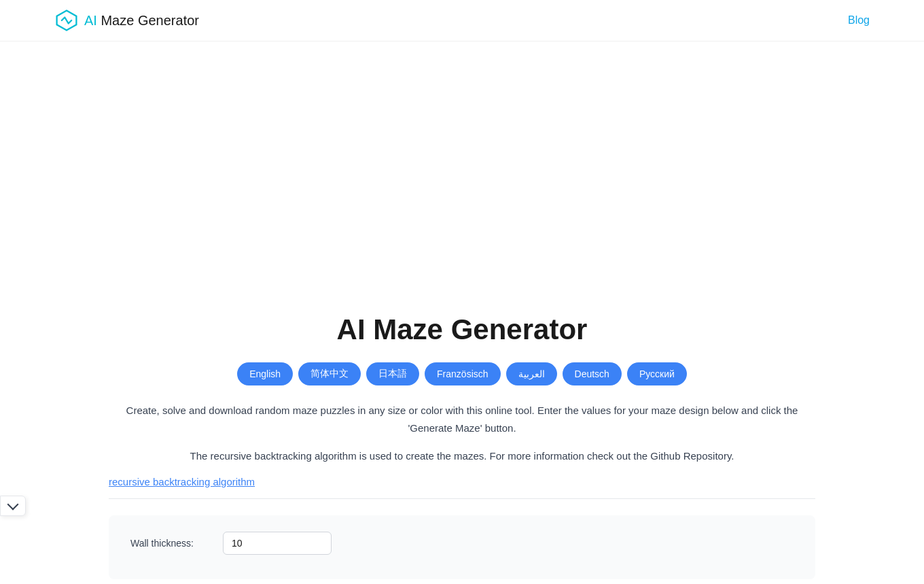 Image resolution: width=924 pixels, height=584 pixels. I want to click on algorithm-text: The recursive backtracking algorithm is …, so click(462, 456).